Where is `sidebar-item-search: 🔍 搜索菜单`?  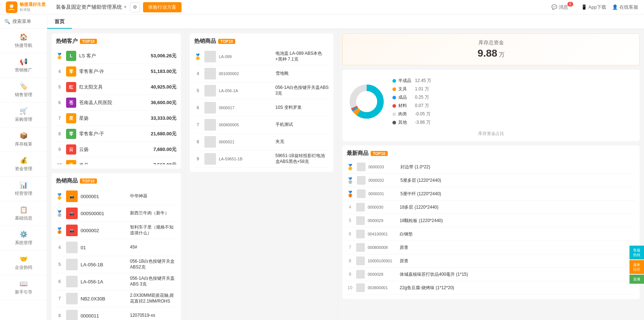
sidebar-item-search: 🔍 搜索菜单 is located at coordinates (23, 22).